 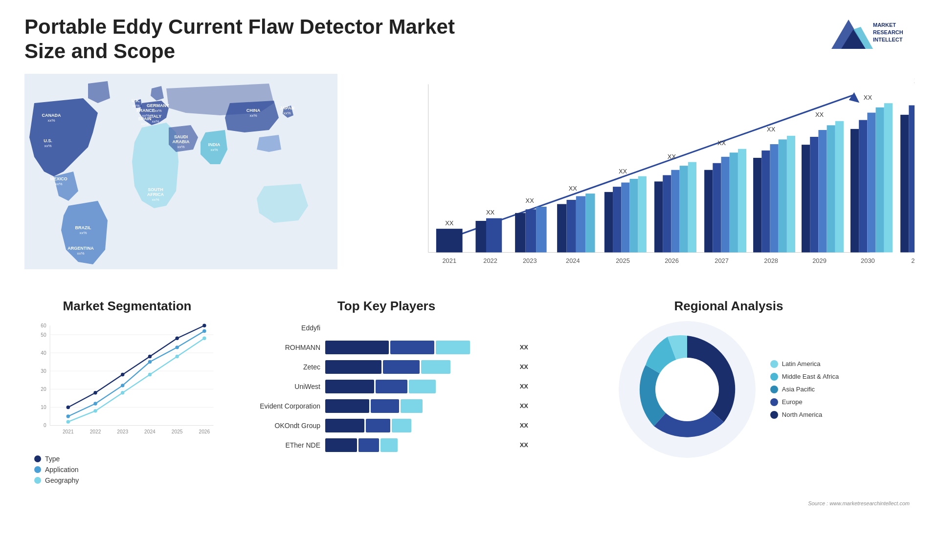 What do you see at coordinates (283, 445) in the screenshot?
I see `player-name-ether: ETher NDE` at bounding box center [283, 445].